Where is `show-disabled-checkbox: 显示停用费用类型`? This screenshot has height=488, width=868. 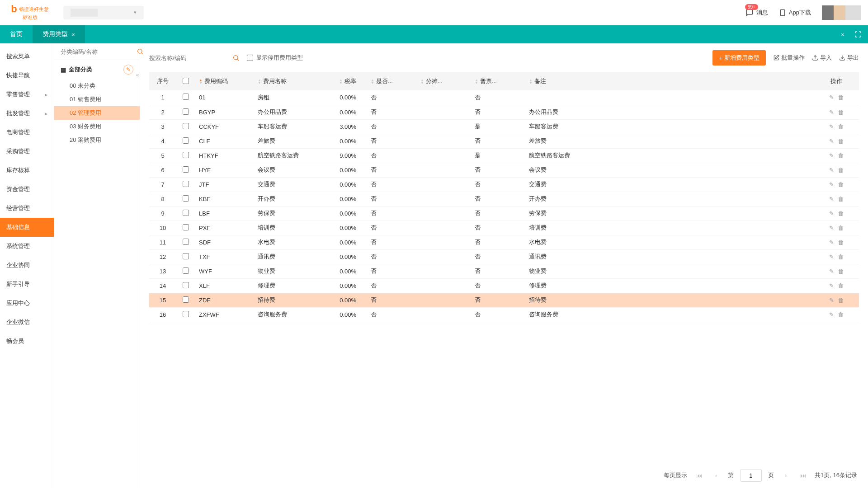 show-disabled-checkbox: 显示停用费用类型 is located at coordinates (275, 58).